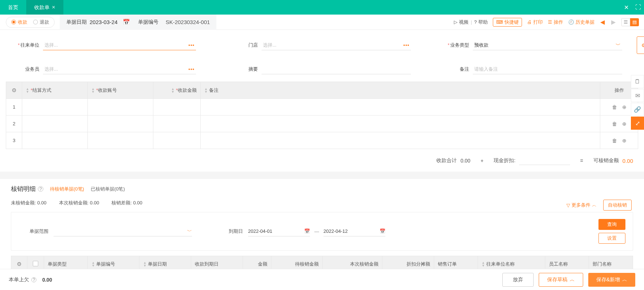  What do you see at coordinates (30, 22) in the screenshot?
I see `mode-radio-group: 收款 退款` at bounding box center [30, 22].